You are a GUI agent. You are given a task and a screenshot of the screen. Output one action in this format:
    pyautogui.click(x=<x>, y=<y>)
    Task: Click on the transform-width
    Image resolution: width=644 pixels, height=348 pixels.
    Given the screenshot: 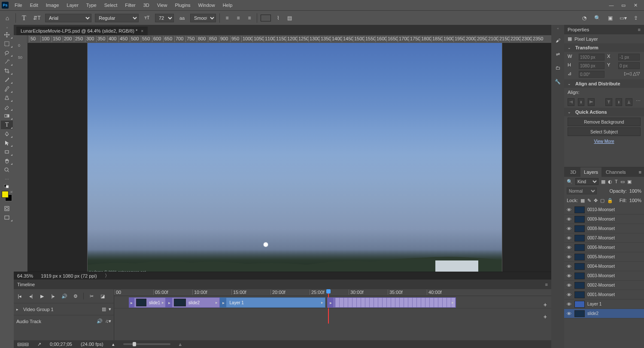 What is the action you would take?
    pyautogui.click(x=592, y=57)
    